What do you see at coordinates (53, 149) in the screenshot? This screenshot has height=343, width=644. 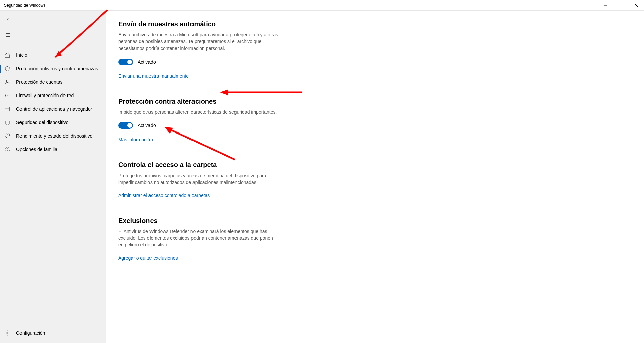 I see `sidebar-item-family: Opciones de familia` at bounding box center [53, 149].